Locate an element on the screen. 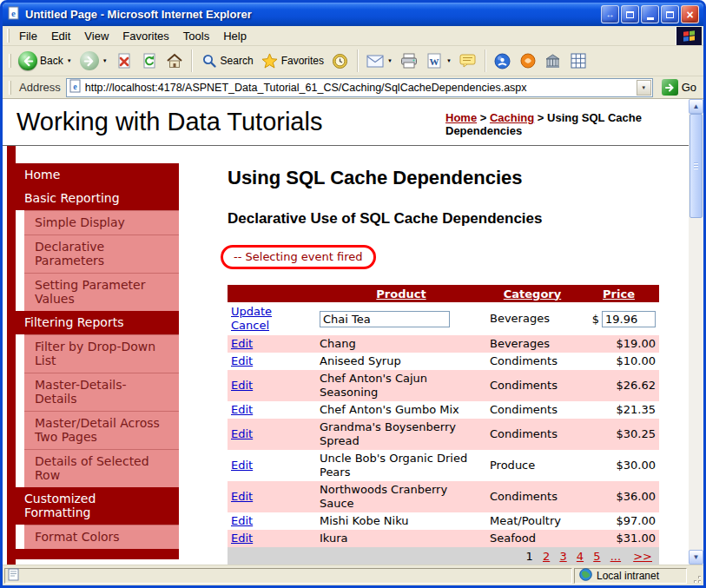 This screenshot has width=706, height=588. minimize-button is located at coordinates (650, 14).